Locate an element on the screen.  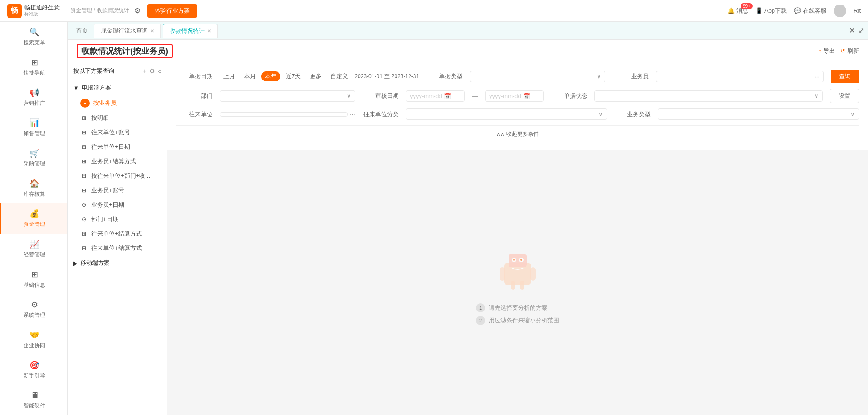
panel-item-partner-date: ⊟ 往来单位+日期 is located at coordinates (118, 147).